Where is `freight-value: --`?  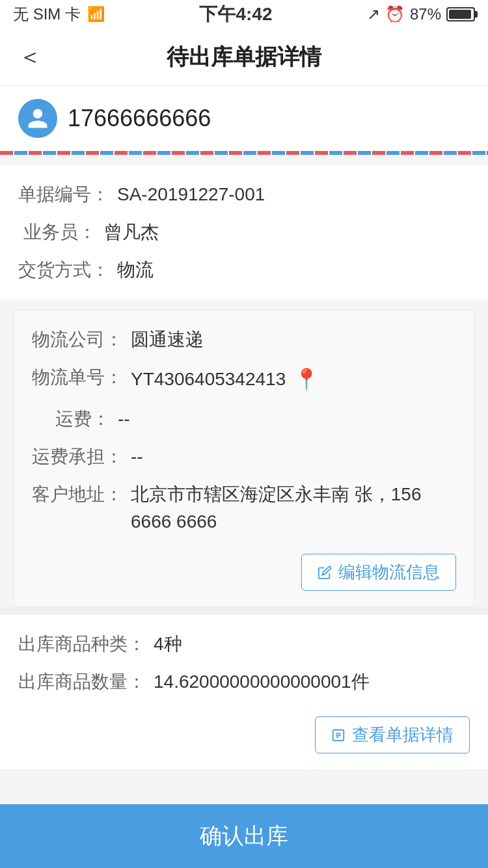
freight-value: -- is located at coordinates (287, 419).